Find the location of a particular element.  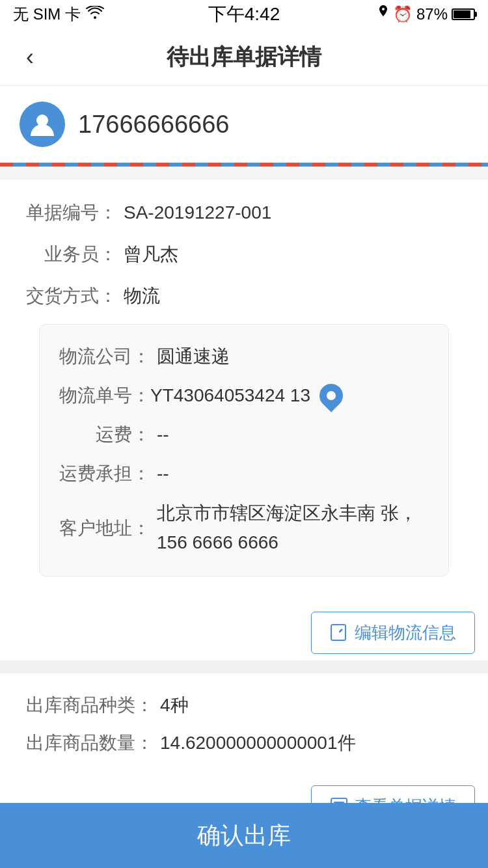

freight-label: 运费： is located at coordinates (105, 435).